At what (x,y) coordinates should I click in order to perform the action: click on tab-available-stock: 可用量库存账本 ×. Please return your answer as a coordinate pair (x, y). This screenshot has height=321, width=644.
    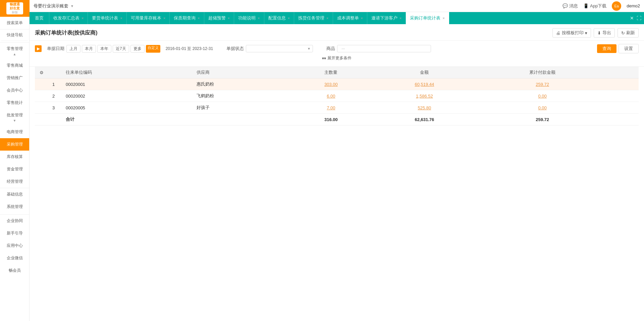
    Looking at the image, I should click on (148, 18).